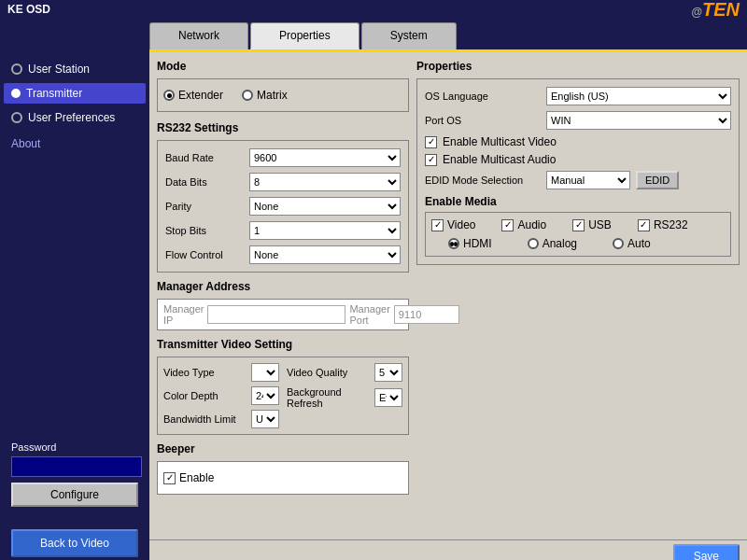 The height and width of the screenshot is (560, 747). What do you see at coordinates (265, 396) in the screenshot?
I see `color-depth-wrapper: 24 bits16 bits8 bits` at bounding box center [265, 396].